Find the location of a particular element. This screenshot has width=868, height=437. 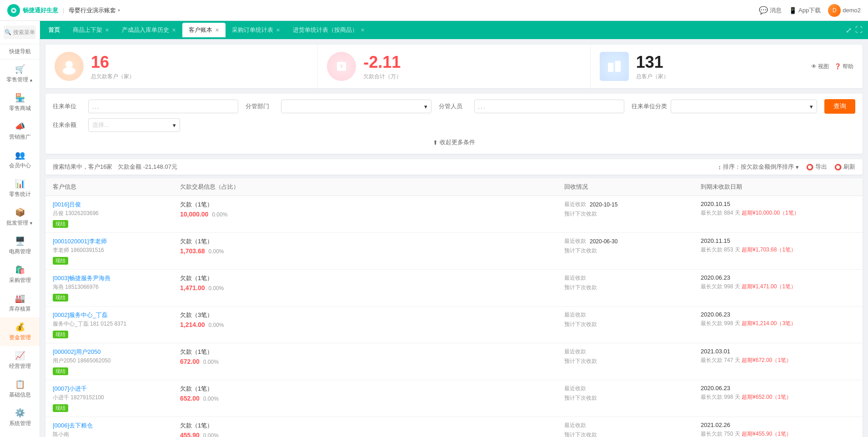

tab-production-close-icon: ✕ is located at coordinates (174, 30).